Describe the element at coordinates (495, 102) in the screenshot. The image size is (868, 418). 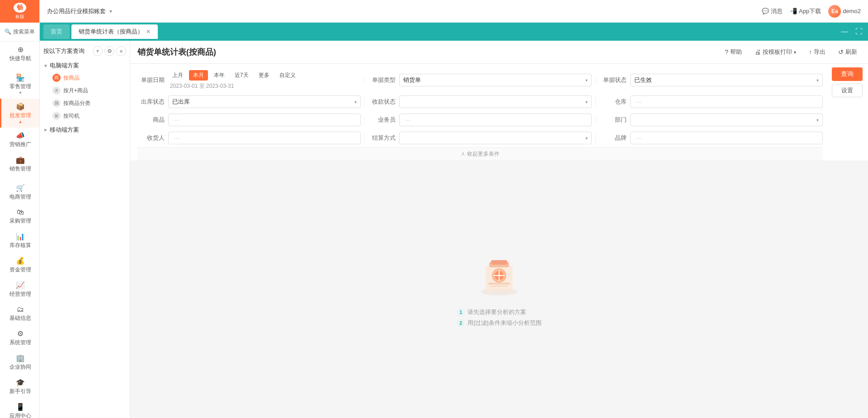
I see `payment-select: ▾` at that location.